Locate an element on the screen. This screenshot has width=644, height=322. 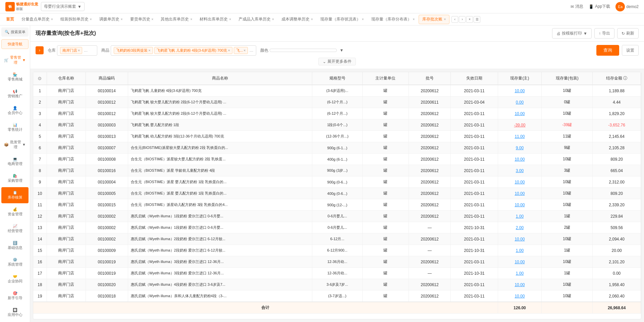
cell-spec: 400g (6-1...) is located at coordinates (337, 159).